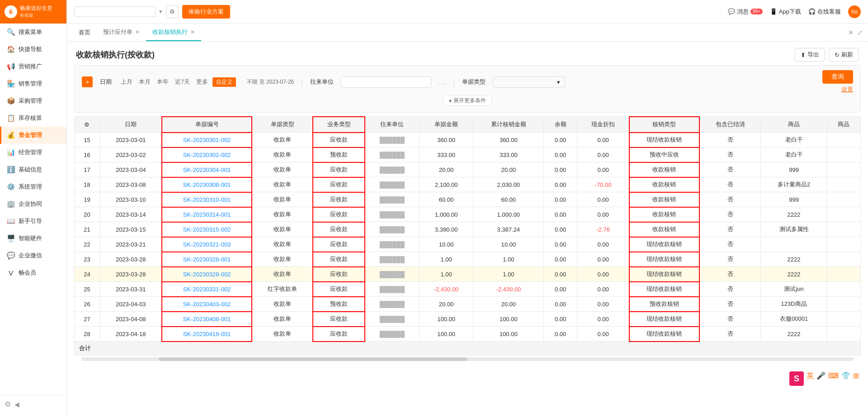 Image resolution: width=868 pixels, height=413 pixels. I want to click on breadcrumb-input, so click(115, 12).